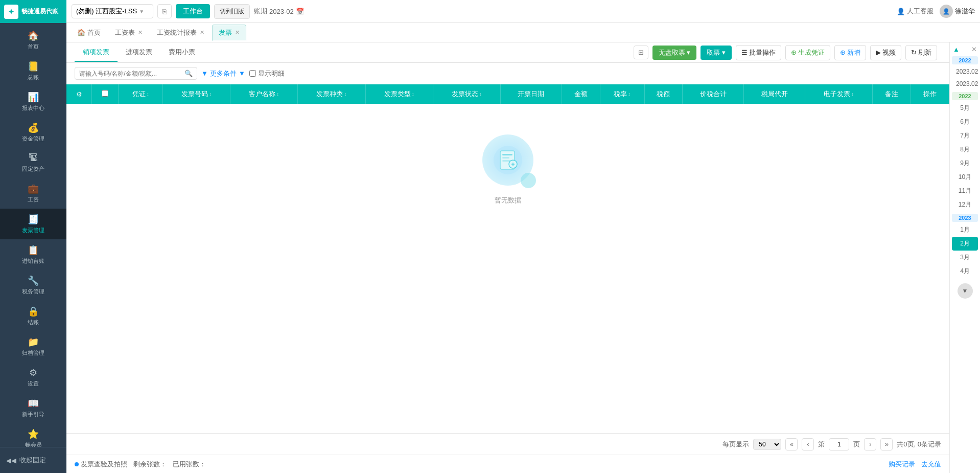  Describe the element at coordinates (663, 94) in the screenshot. I see `col-tax: 税额` at that location.